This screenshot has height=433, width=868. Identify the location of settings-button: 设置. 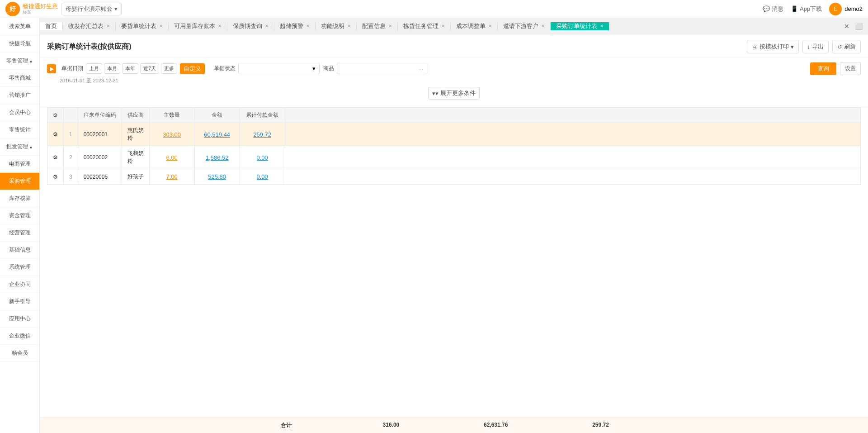
(850, 69).